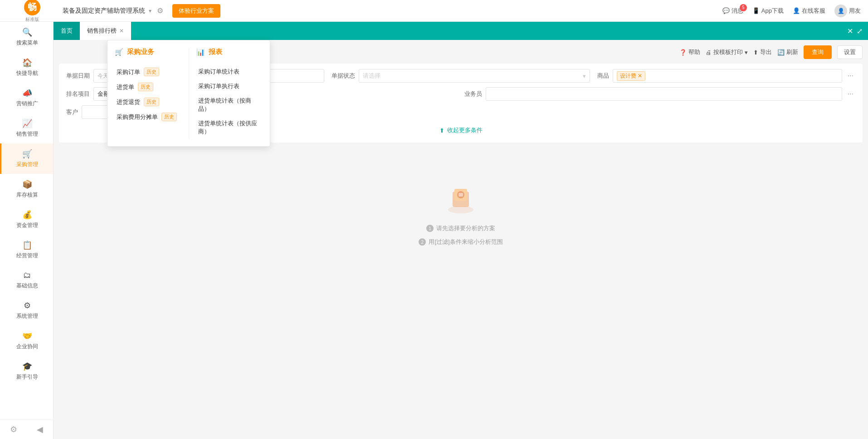 This screenshot has width=868, height=439. I want to click on purchase-title-label: 采购业务, so click(141, 52).